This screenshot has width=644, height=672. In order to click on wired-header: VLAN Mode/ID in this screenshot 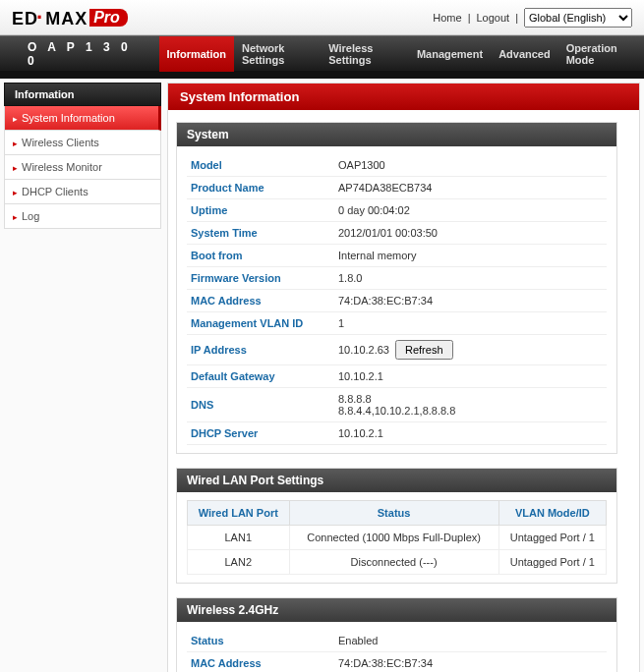, I will do `click(553, 513)`.